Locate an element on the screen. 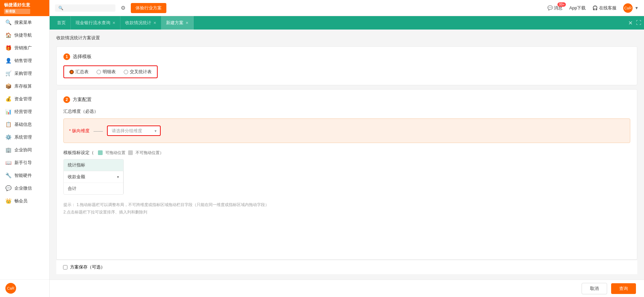 This screenshot has height=297, width=644. step1-circle: 1 is located at coordinates (67, 57).